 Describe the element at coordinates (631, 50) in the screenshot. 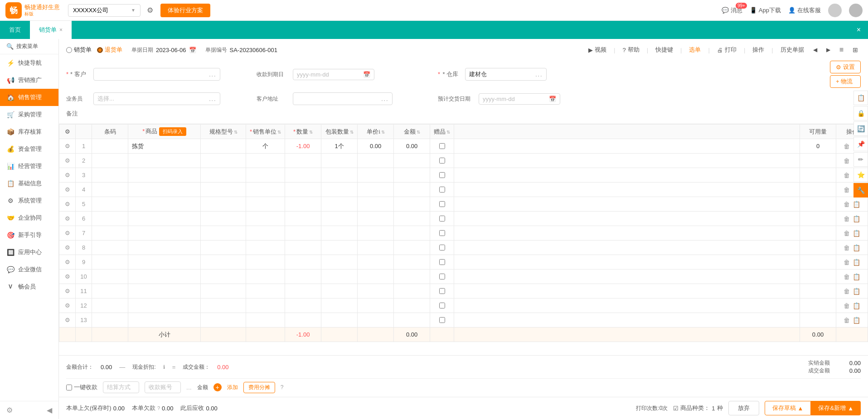

I see `toolbar-help-btn: ? 帮助` at that location.